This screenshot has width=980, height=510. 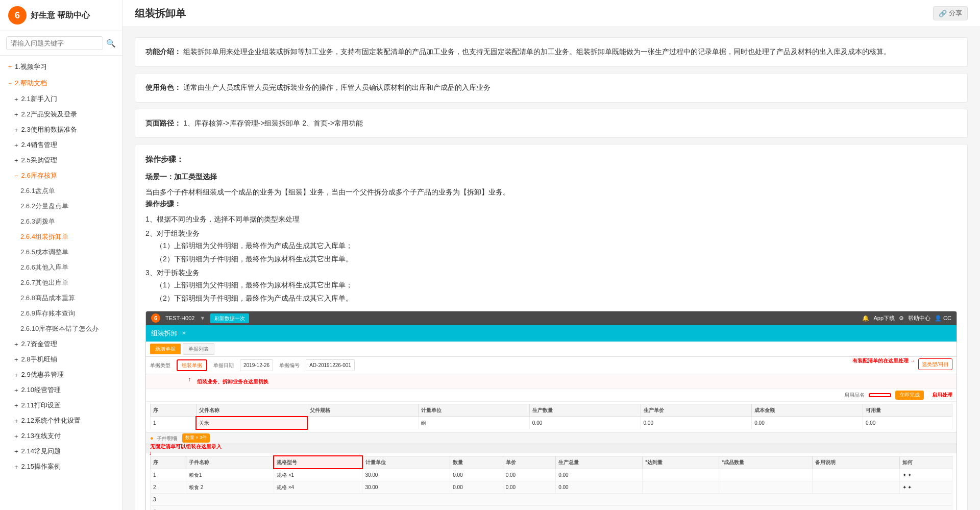 What do you see at coordinates (910, 395) in the screenshot?
I see `screenshot-confirm-btn: 立即完成` at bounding box center [910, 395].